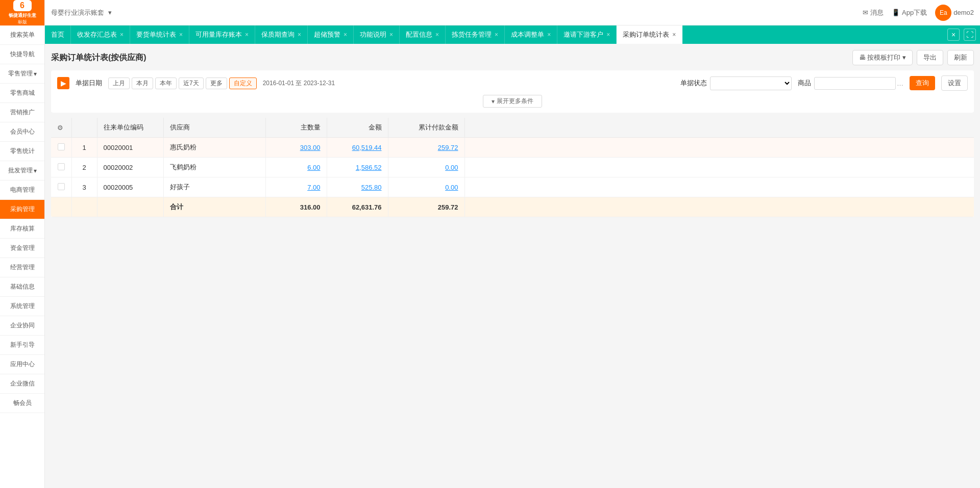 The height and width of the screenshot is (488, 980). Describe the element at coordinates (855, 84) in the screenshot. I see `goods-input` at that location.